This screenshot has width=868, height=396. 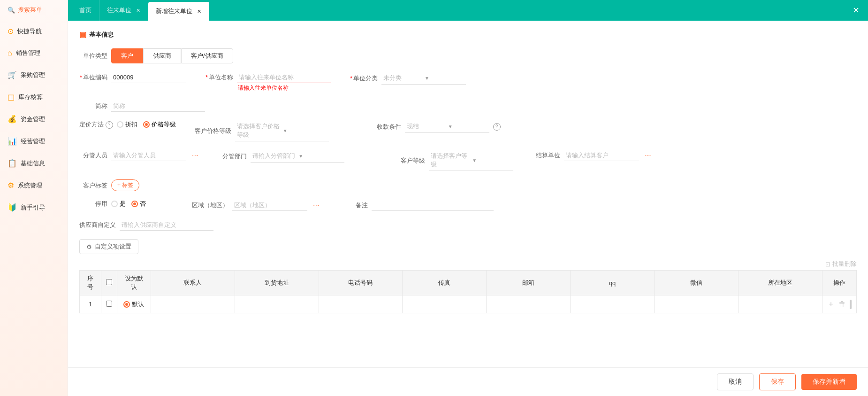 I want to click on pricing-help-icon: ?, so click(x=109, y=125).